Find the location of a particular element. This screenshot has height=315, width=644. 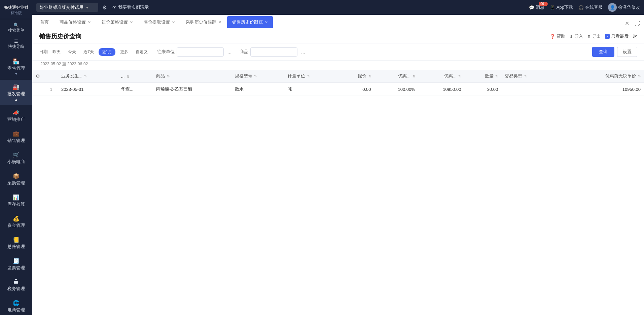

ledger-icon: 📒 is located at coordinates (16, 240).